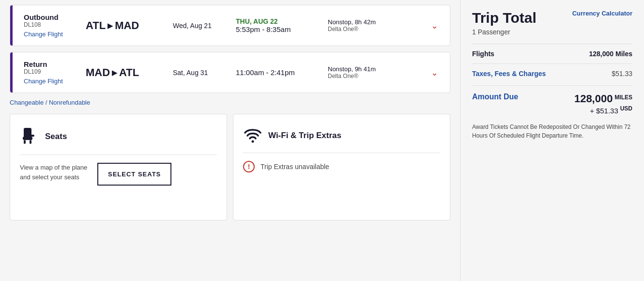 The image size is (644, 281). What do you see at coordinates (44, 34) in the screenshot?
I see `outbound-change-flight-link: Change Flight` at bounding box center [44, 34].